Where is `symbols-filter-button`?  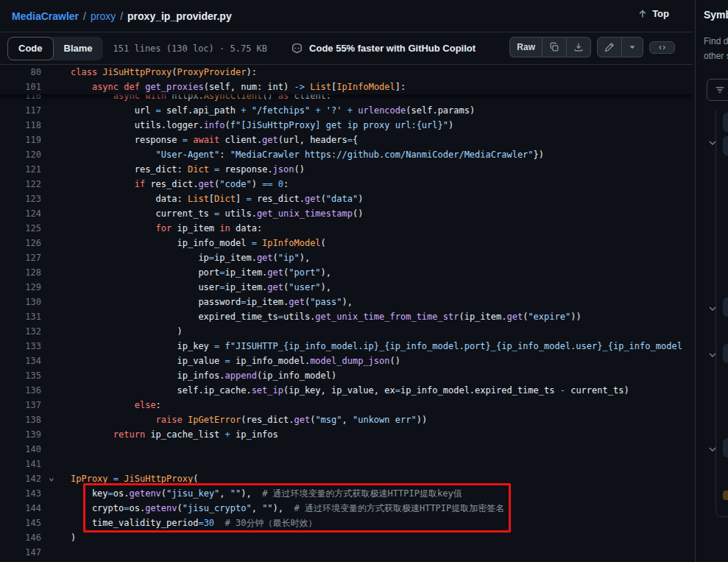 symbols-filter-button is located at coordinates (717, 90).